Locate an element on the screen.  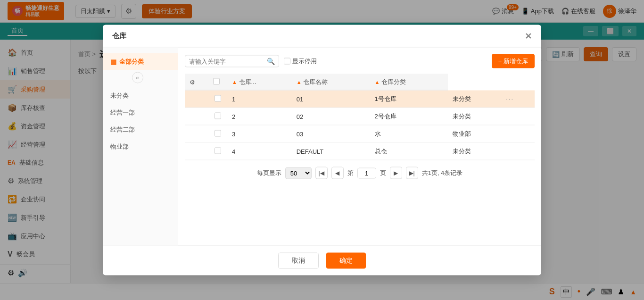
modal-sidebar-all-label: 全部分类 is located at coordinates (132, 62).